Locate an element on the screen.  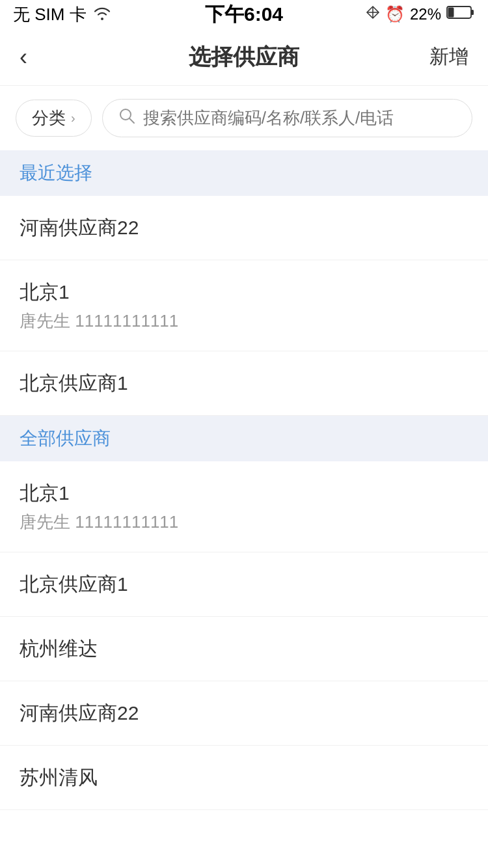
battery-icon is located at coordinates (461, 14).